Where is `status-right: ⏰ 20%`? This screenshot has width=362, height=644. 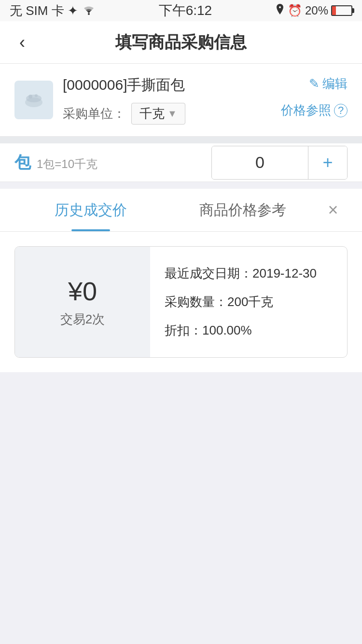
status-right: ⏰ 20% is located at coordinates (314, 11).